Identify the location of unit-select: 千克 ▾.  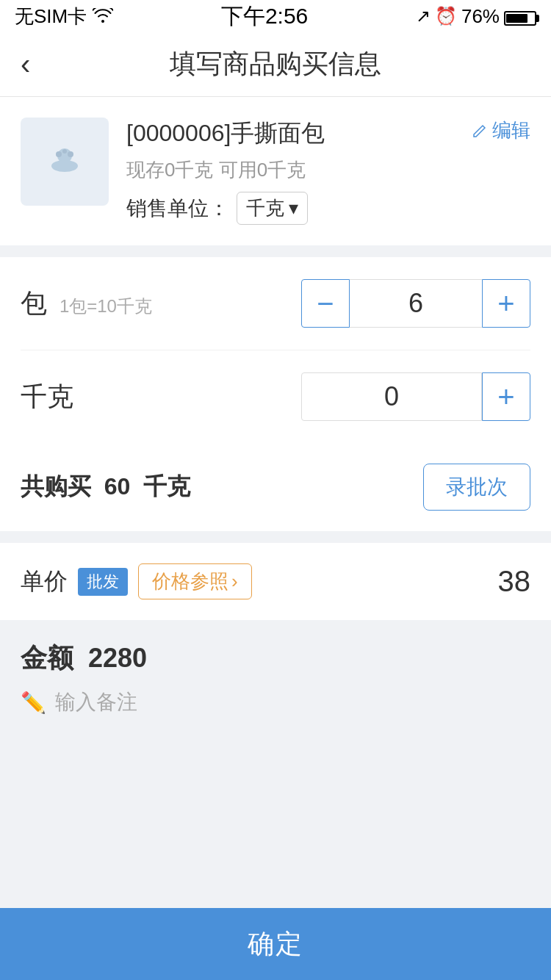
(272, 209).